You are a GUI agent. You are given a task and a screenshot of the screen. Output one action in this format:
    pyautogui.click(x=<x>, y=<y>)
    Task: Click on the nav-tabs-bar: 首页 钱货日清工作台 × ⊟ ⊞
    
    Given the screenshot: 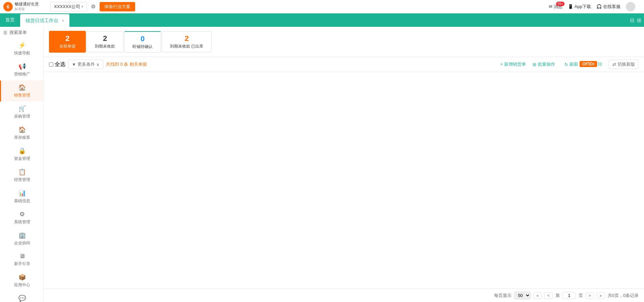 What is the action you would take?
    pyautogui.click(x=322, y=20)
    